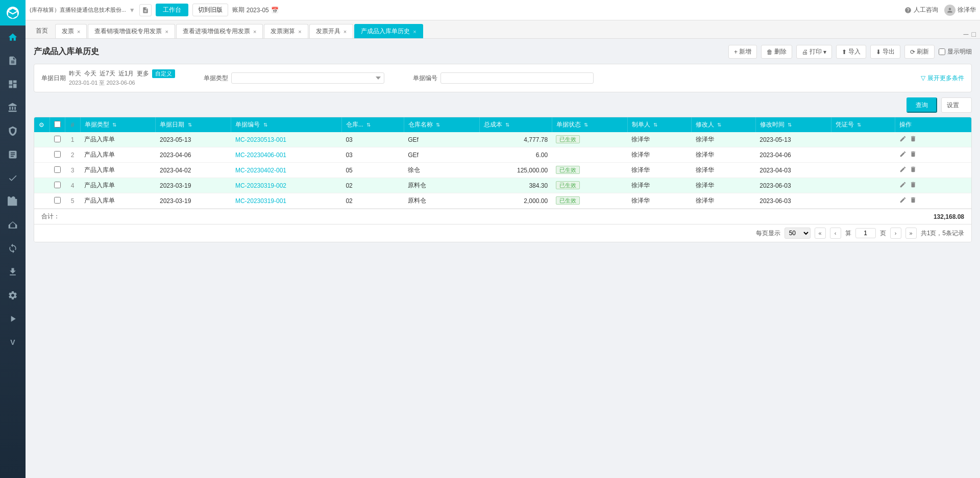  I want to click on tab-sales-vat-close: ×, so click(166, 32).